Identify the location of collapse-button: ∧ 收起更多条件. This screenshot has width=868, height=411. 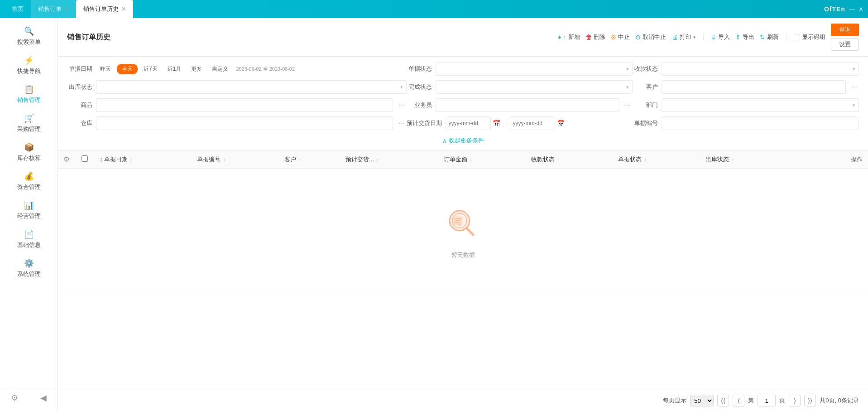
(463, 140).